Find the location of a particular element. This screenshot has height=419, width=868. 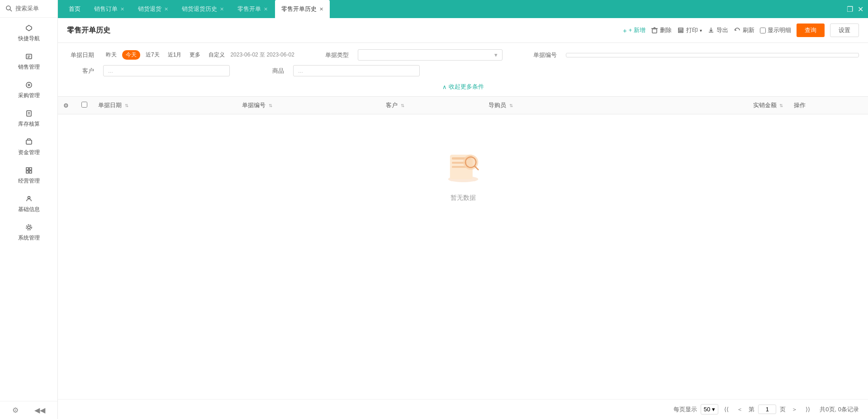

first-page-btn: ⟨⟨ is located at coordinates (726, 410).